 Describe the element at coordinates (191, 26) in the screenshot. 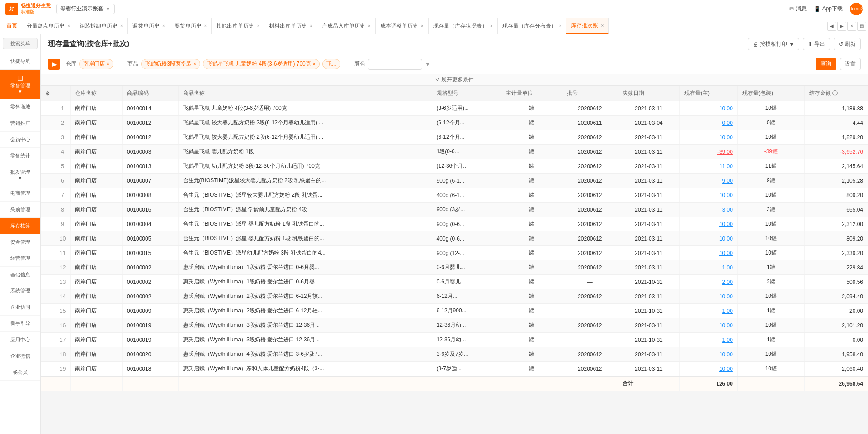

I see `tab-yaohuo: 要货单历史 ×` at that location.